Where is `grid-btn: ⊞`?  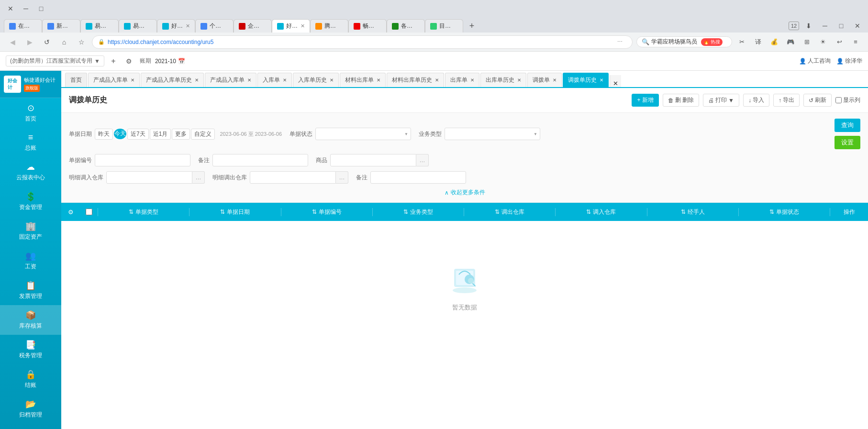 grid-btn: ⊞ is located at coordinates (807, 42).